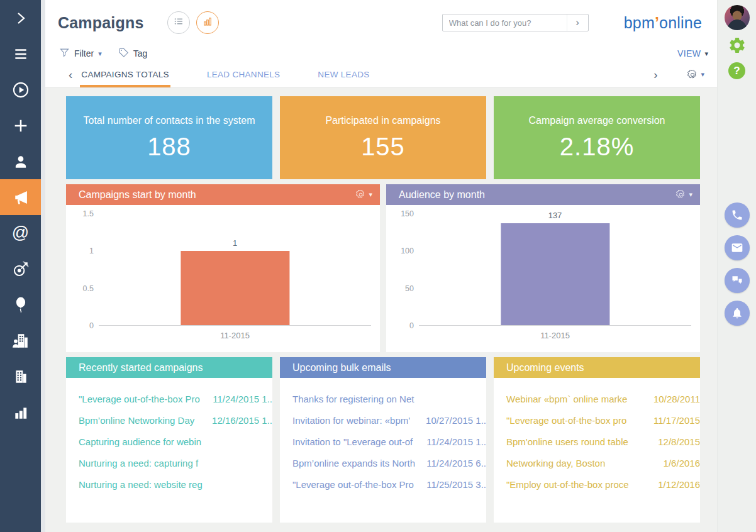 The width and height of the screenshot is (756, 532). Describe the element at coordinates (737, 248) in the screenshot. I see `envelope-icon` at that location.